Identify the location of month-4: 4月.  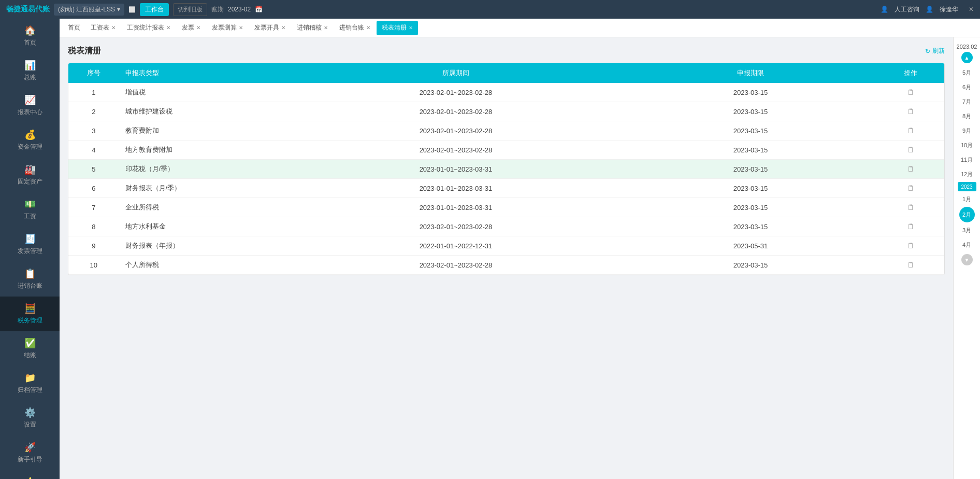
(967, 245).